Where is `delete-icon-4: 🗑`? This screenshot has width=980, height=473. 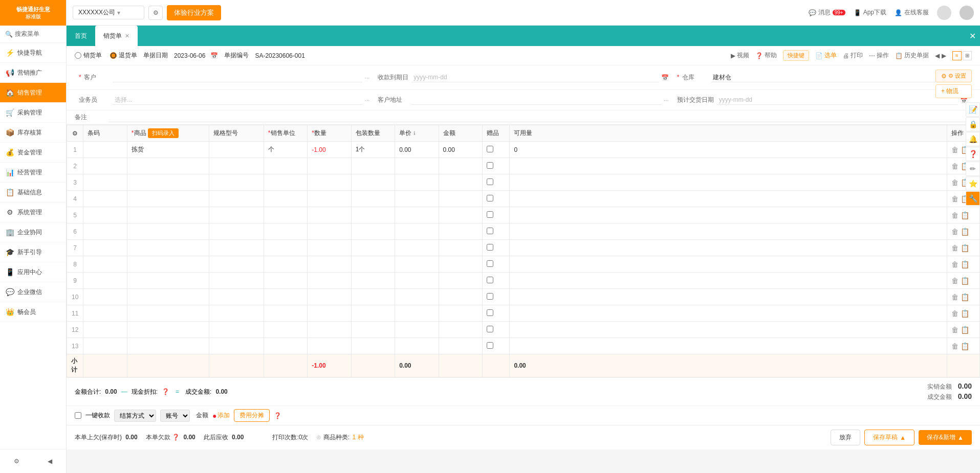
delete-icon-4: 🗑 is located at coordinates (955, 199).